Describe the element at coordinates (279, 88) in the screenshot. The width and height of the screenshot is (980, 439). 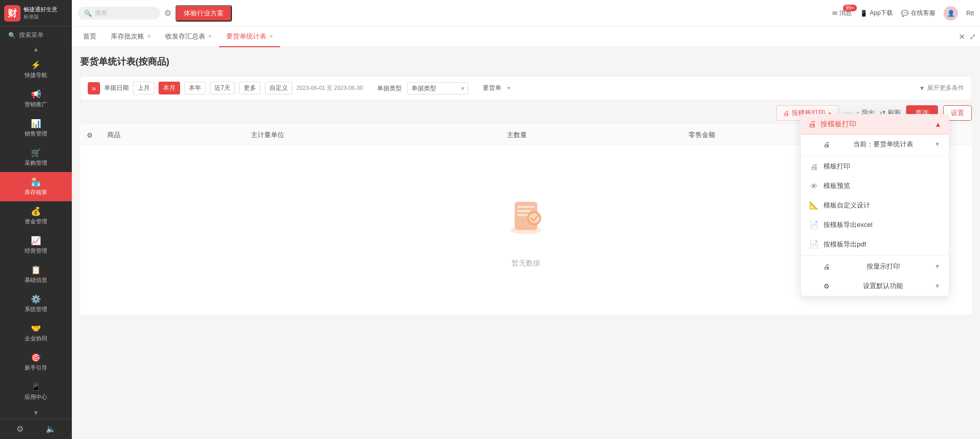
I see `custom-date-button: 自定义` at that location.